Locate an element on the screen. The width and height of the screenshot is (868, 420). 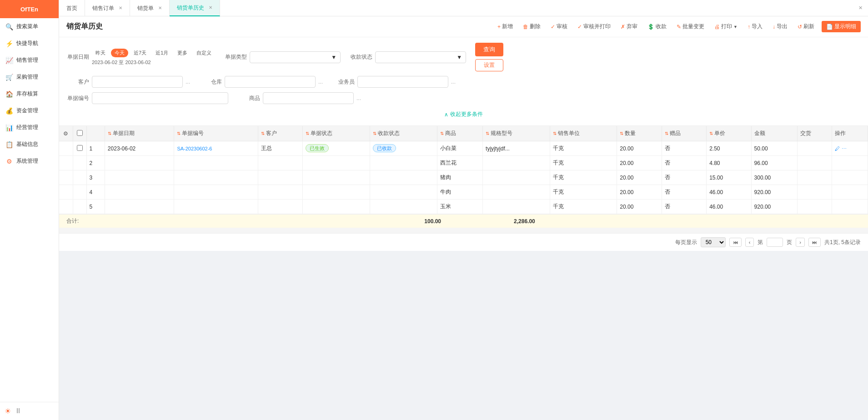
delete-button: 🗑 删除 is located at coordinates (532, 26).